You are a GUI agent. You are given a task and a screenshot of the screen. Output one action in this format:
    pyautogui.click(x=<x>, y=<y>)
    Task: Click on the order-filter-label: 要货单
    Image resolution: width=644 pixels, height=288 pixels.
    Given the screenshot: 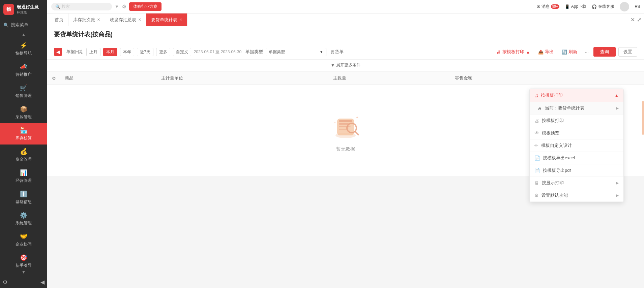 What is the action you would take?
    pyautogui.click(x=337, y=52)
    